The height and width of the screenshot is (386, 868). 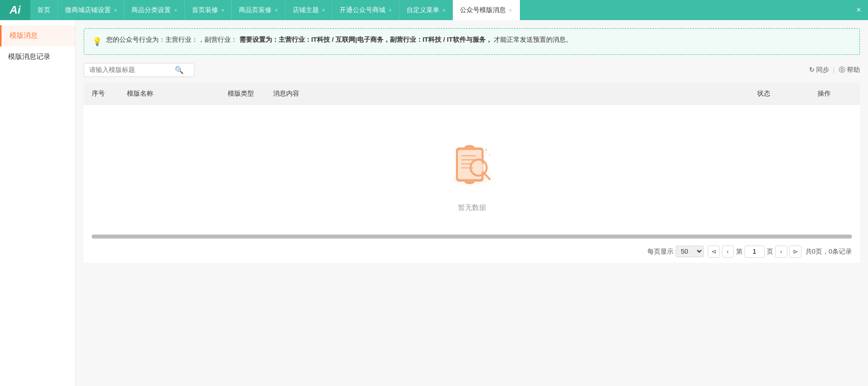 I want to click on page-size-selector: 每页显示 102050100, so click(x=676, y=252).